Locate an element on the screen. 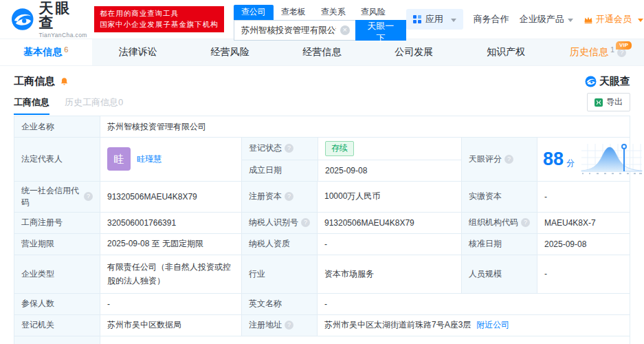  tab-label: 经营风险 is located at coordinates (230, 52).